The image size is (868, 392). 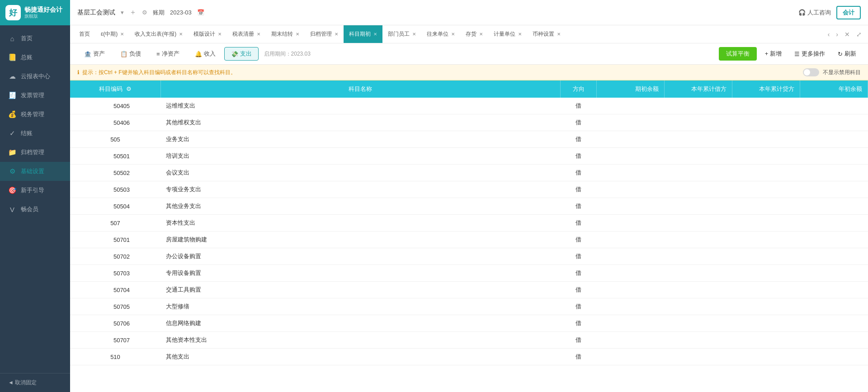 I want to click on add-button: + 新增, so click(x=773, y=54).